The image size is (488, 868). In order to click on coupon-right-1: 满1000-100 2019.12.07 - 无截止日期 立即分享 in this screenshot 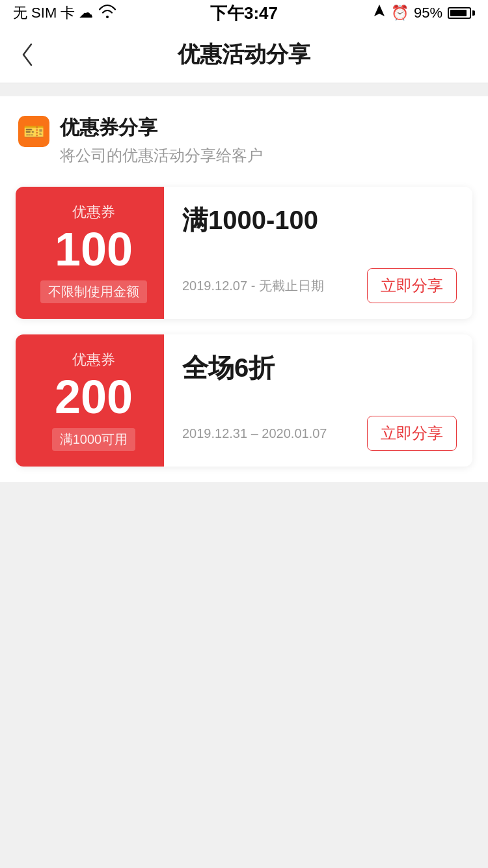, I will do `click(322, 252)`.